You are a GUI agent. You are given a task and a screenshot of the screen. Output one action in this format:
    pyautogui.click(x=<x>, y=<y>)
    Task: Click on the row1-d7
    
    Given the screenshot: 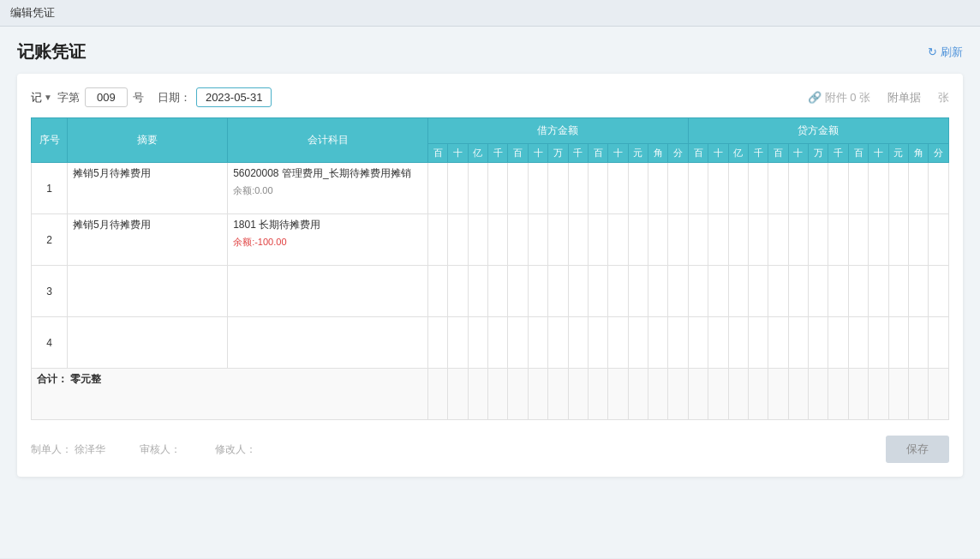 What is the action you would take?
    pyautogui.click(x=559, y=189)
    